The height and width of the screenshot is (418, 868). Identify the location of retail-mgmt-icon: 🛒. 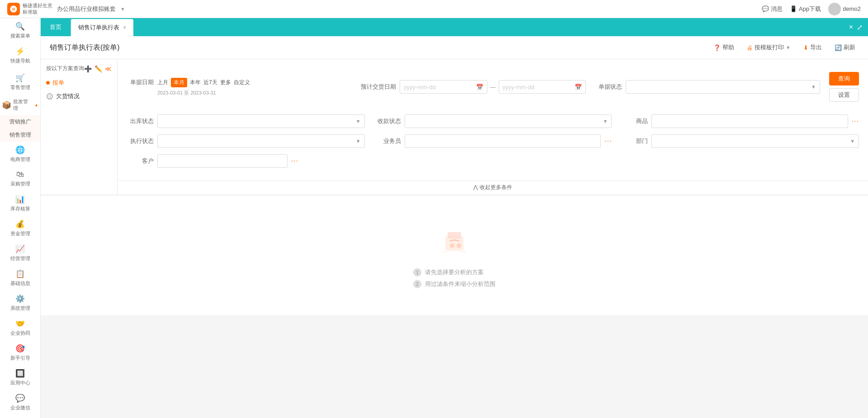
(20, 78).